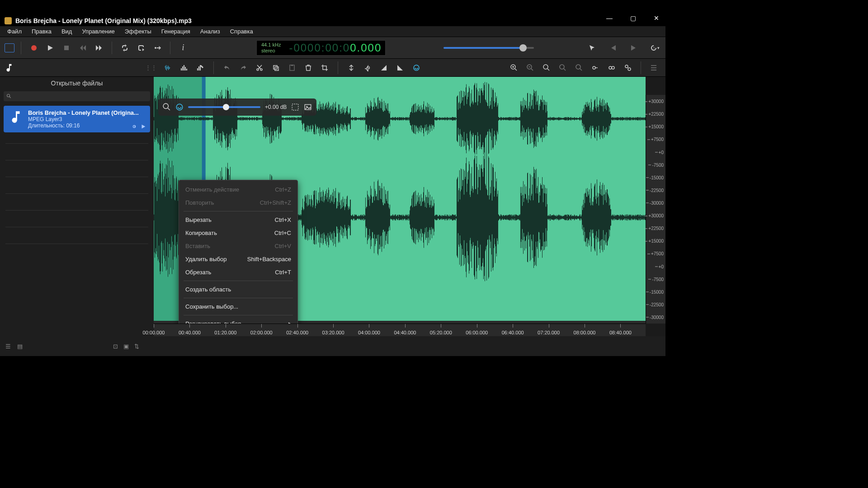  I want to click on spectral-view-icon, so click(184, 68).